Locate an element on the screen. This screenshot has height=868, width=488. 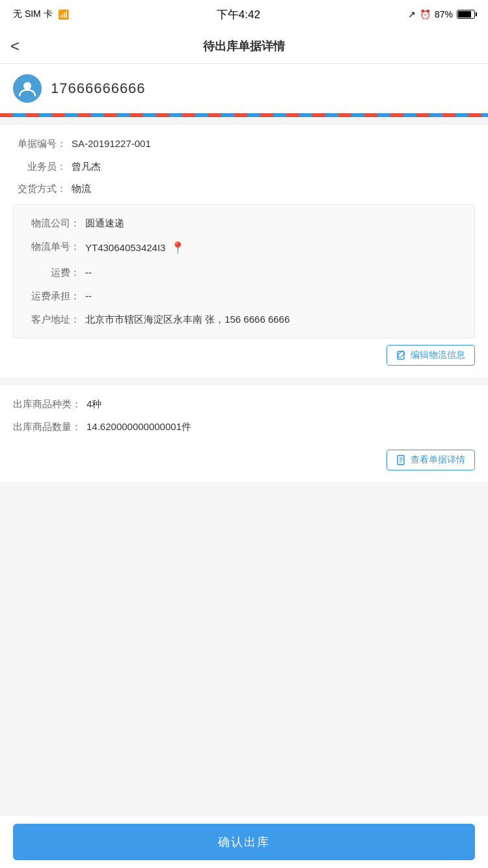
freight-row: 运费： -- is located at coordinates (244, 273).